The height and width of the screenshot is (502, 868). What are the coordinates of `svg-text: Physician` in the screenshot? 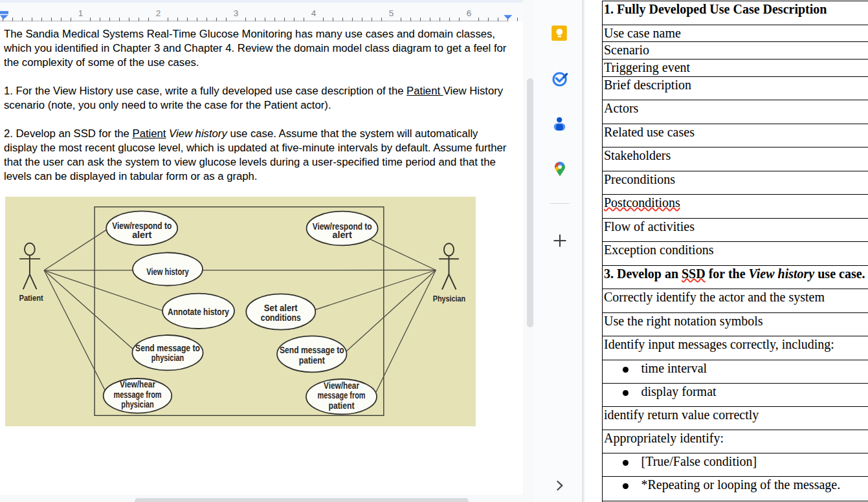 It's located at (449, 299).